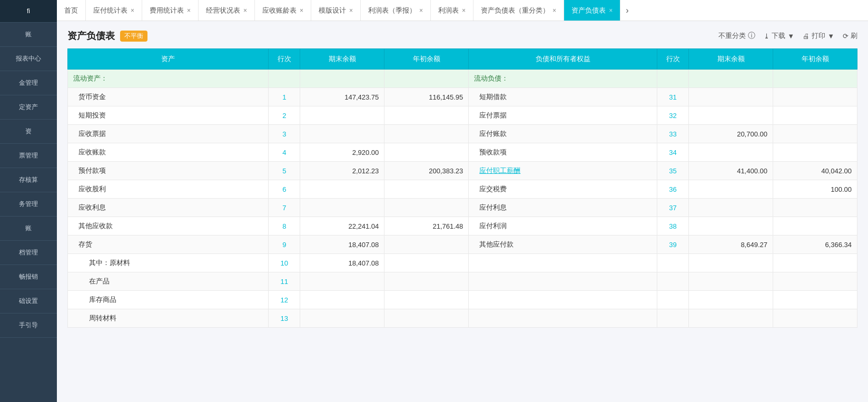  Describe the element at coordinates (336, 11) in the screenshot. I see `tab-template-design: 模版设计 ×` at that location.